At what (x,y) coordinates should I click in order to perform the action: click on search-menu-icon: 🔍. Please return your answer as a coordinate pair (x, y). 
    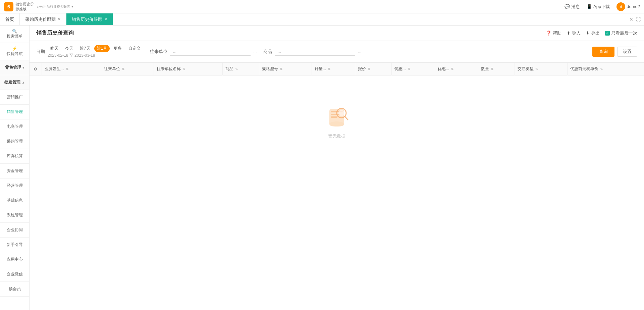
    Looking at the image, I should click on (15, 31).